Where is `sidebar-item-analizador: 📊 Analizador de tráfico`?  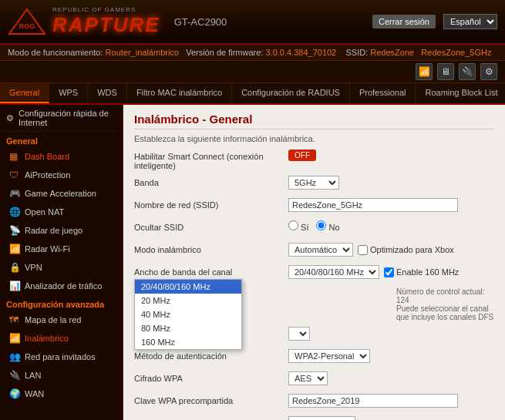 sidebar-item-analizador: 📊 Analizador de tráfico is located at coordinates (62, 286).